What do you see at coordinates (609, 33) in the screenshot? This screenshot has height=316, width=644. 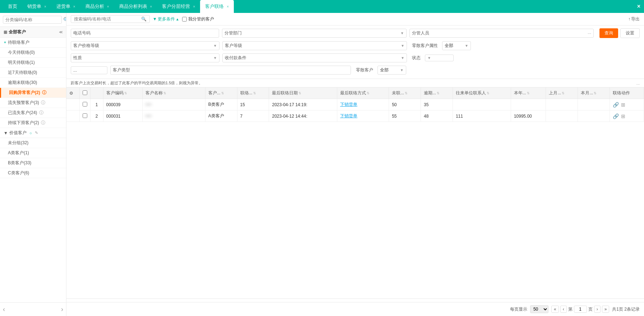 I see `query-btn: 查询` at bounding box center [609, 33].